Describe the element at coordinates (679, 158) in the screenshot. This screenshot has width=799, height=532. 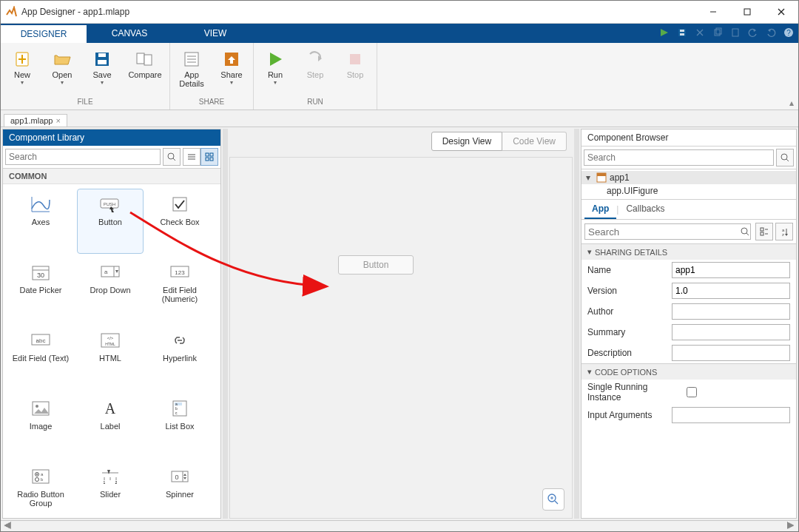
I see `browser-search-input` at that location.